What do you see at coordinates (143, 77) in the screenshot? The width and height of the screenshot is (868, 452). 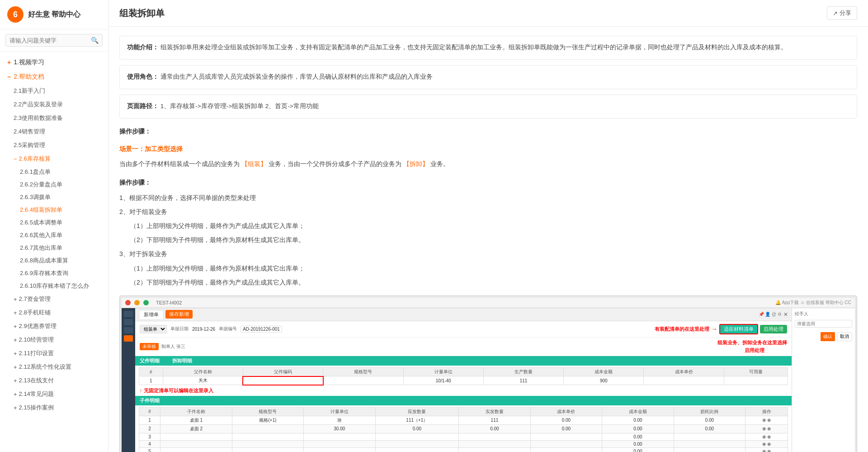 I see `role-label: 使用角色：` at bounding box center [143, 77].